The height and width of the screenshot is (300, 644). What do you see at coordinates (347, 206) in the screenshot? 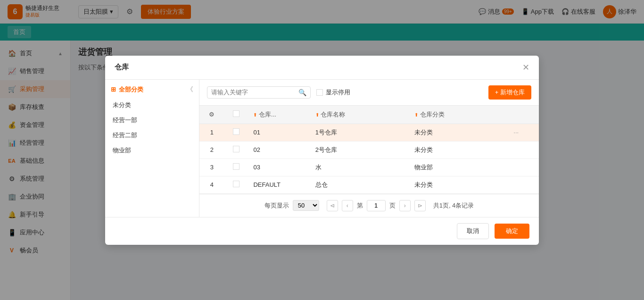
I see `prev-page-button: ‹` at bounding box center [347, 206].